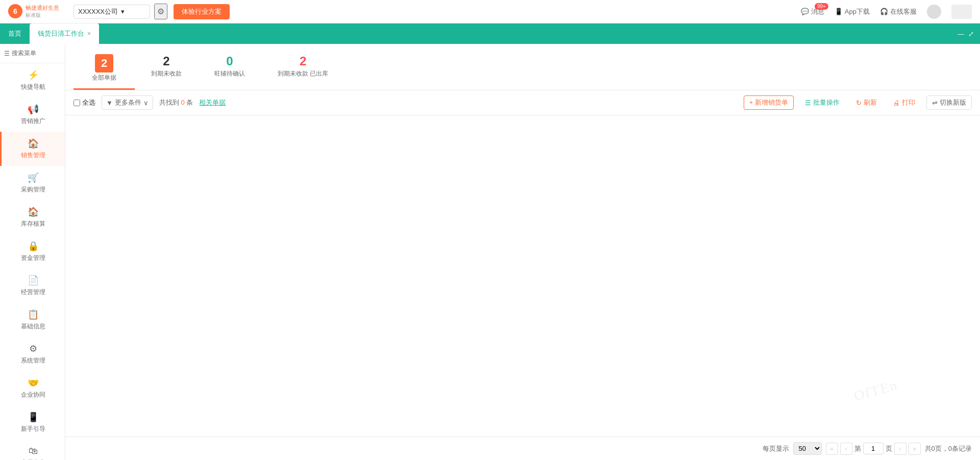 Image resolution: width=980 pixels, height=460 pixels. What do you see at coordinates (33, 87) in the screenshot?
I see `sidebar-label-quick-nav: 快捷导航` at bounding box center [33, 87].